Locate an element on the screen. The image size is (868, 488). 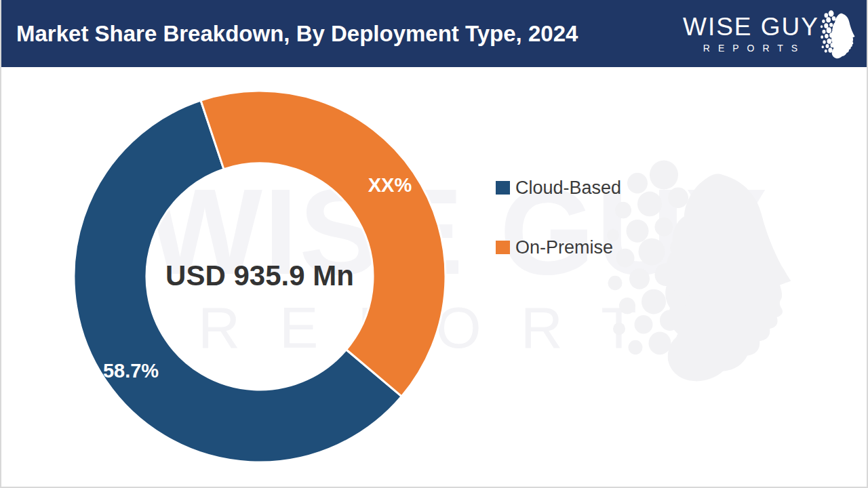
logo-subtitle: REPORTS is located at coordinates (751, 48).